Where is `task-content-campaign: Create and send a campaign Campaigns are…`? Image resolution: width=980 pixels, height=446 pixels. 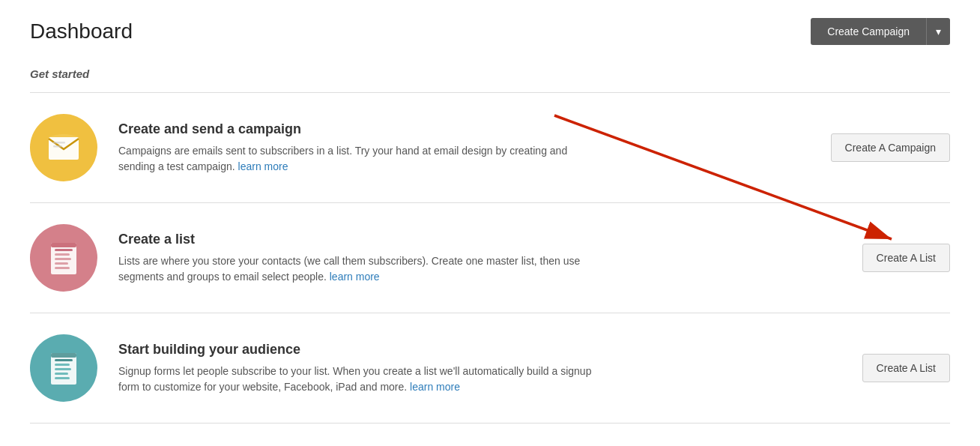 task-content-campaign: Create and send a campaign Campaigns are… is located at coordinates (475, 148).